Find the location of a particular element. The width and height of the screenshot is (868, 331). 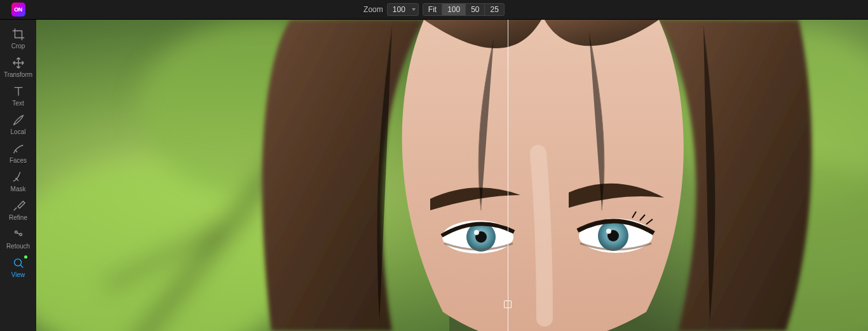

zoom-100-button: 100 is located at coordinates (454, 10).